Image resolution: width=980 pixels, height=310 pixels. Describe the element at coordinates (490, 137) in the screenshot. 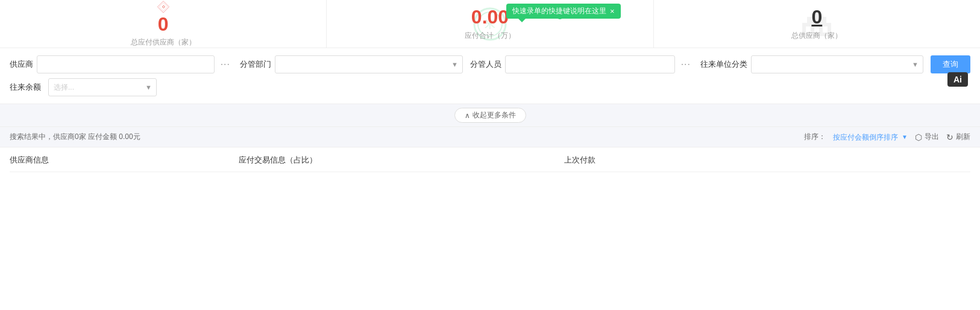

I see `result-bar: 搜索结果中，供应商0家 应付金额 0.00元 排序： 按应付会额倒序排序 ▼ ⬡…` at that location.